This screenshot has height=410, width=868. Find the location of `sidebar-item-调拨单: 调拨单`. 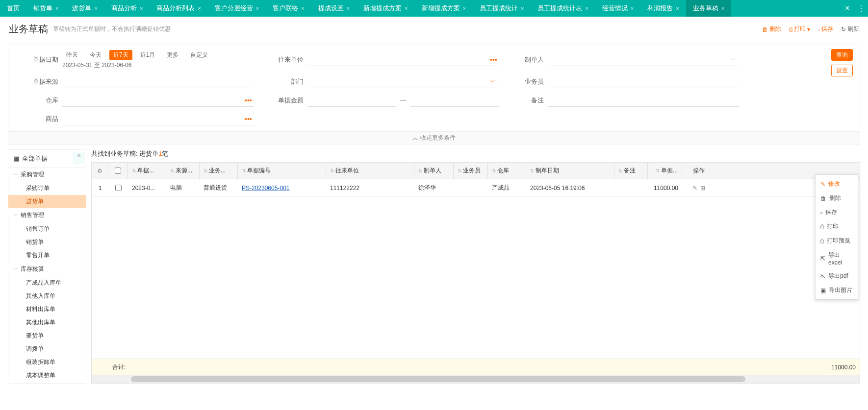

sidebar-item-调拨单: 调拨单 is located at coordinates (47, 349).